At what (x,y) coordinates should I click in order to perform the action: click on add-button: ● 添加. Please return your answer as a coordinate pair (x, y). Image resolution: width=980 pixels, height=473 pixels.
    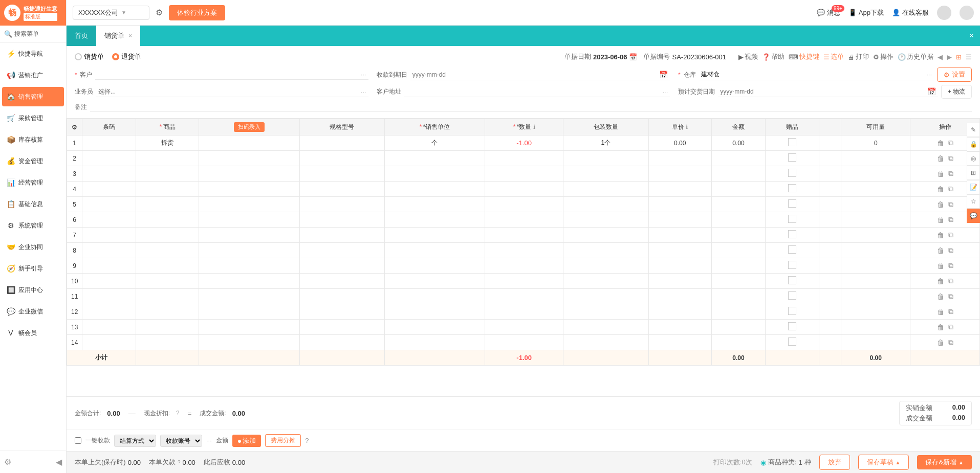
    Looking at the image, I should click on (247, 441).